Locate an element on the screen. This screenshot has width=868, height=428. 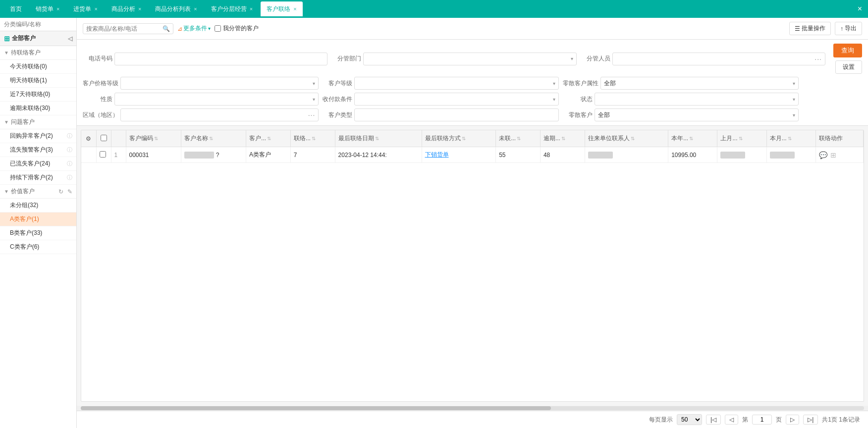
row-checkbox is located at coordinates (103, 155).